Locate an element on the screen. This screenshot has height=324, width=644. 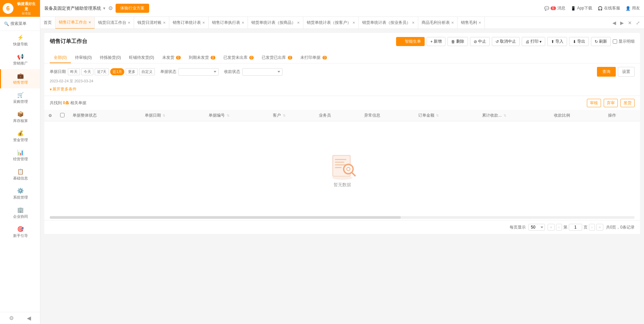
date-btn-yesterday: 昨天 is located at coordinates (74, 72).